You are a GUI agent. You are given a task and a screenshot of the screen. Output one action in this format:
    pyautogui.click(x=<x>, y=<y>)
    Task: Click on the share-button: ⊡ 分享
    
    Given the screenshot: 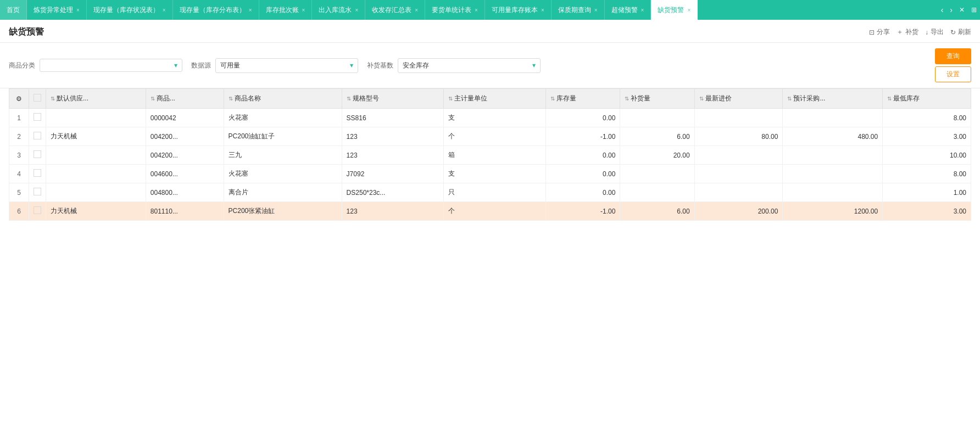 What is the action you would take?
    pyautogui.click(x=879, y=32)
    